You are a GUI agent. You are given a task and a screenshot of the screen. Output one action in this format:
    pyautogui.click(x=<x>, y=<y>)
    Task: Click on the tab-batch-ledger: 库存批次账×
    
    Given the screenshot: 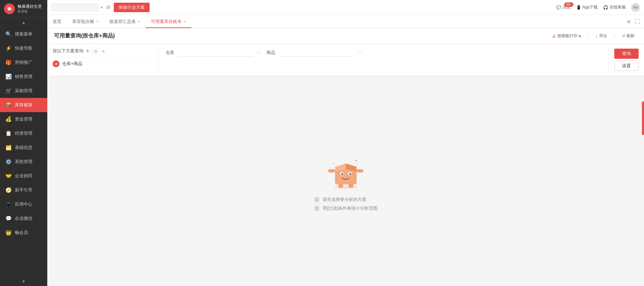 What is the action you would take?
    pyautogui.click(x=85, y=22)
    